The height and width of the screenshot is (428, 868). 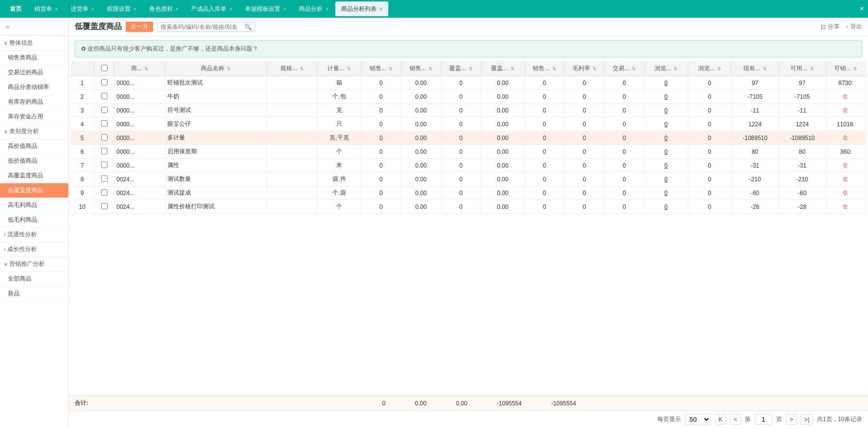 What do you see at coordinates (16, 9) in the screenshot?
I see `nav-tab-home: 首页` at bounding box center [16, 9].